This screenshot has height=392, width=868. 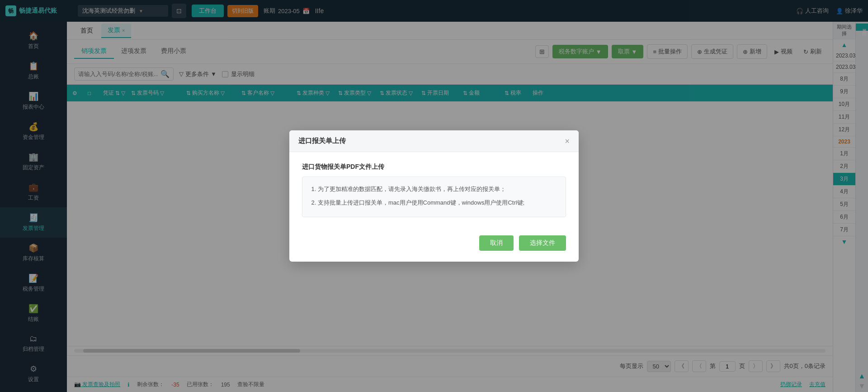 I want to click on modal-cancel-button: 取消, so click(x=496, y=243).